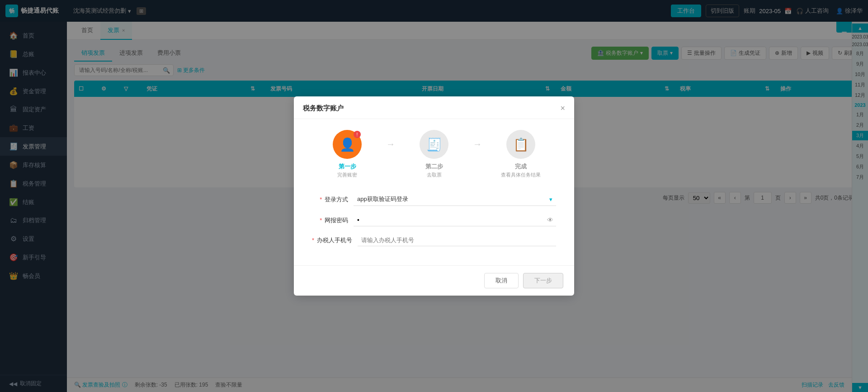  Describe the element at coordinates (434, 220) in the screenshot. I see `password-row: * 网报密码 👁` at that location.